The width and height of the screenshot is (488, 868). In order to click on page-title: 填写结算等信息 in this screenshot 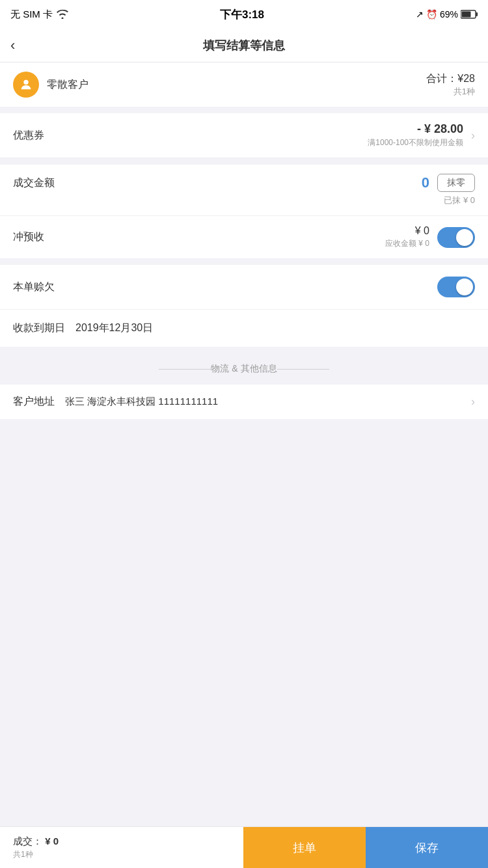, I will do `click(244, 46)`.